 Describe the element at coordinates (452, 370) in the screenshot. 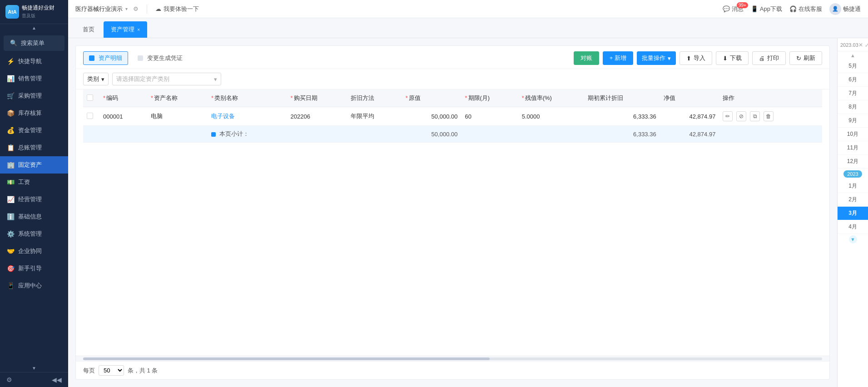

I see `pagination-row: 每页 50 100 200 条，共 1 条` at that location.